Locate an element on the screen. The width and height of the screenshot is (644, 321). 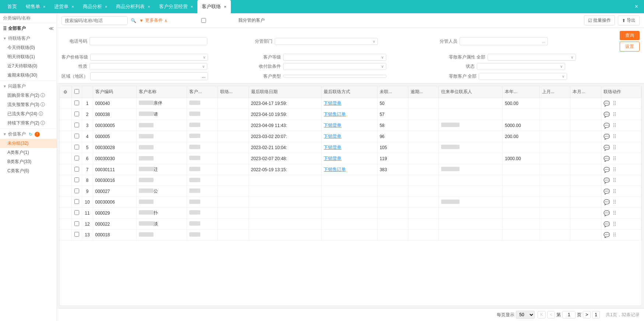
name-column-header: 客户名称 is located at coordinates (161, 92).